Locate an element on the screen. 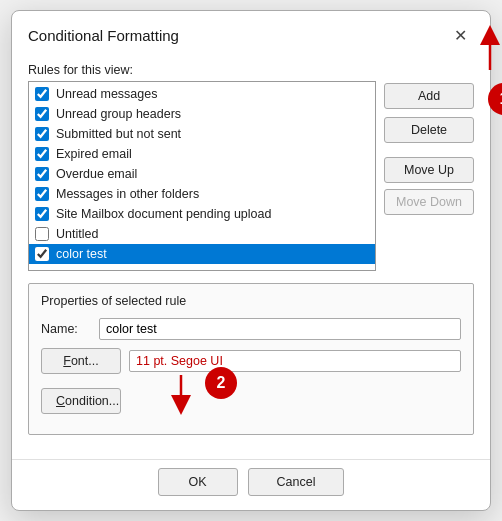 This screenshot has width=502, height=521. condition-row: Condition... is located at coordinates (251, 401).